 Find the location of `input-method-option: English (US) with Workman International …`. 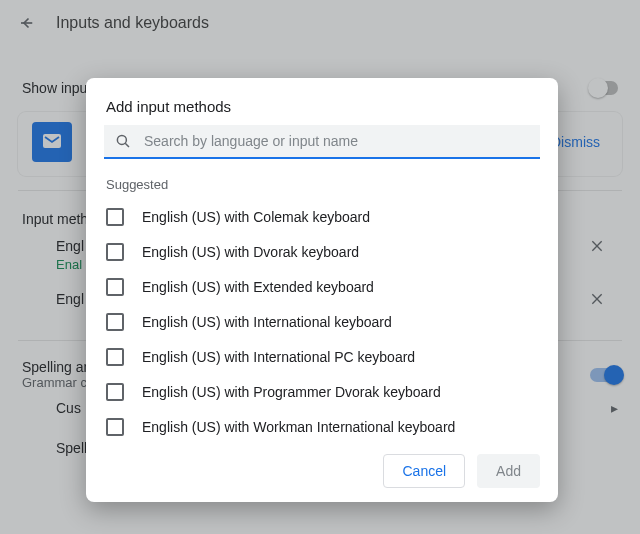

input-method-option: English (US) with Workman International … is located at coordinates (322, 426).